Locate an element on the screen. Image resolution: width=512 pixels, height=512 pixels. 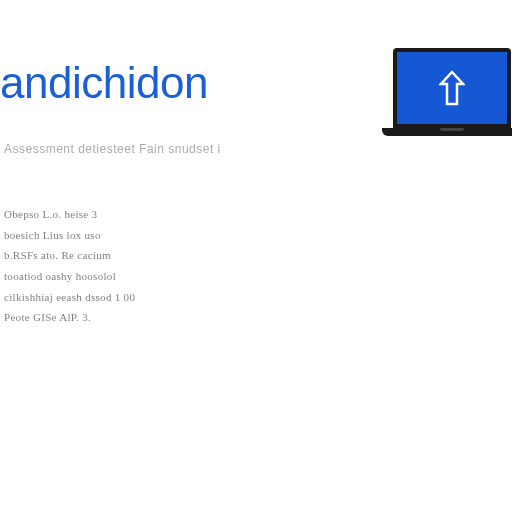
laptop-screen is located at coordinates (452, 88).